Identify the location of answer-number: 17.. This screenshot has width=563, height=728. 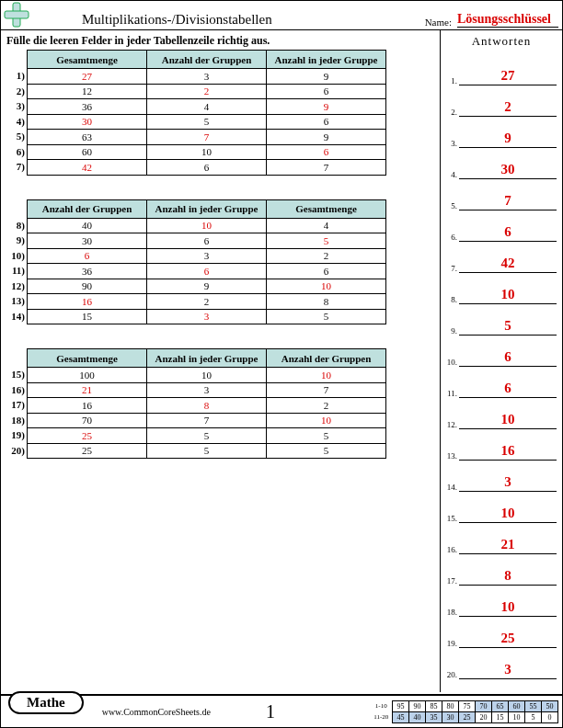
(453, 581).